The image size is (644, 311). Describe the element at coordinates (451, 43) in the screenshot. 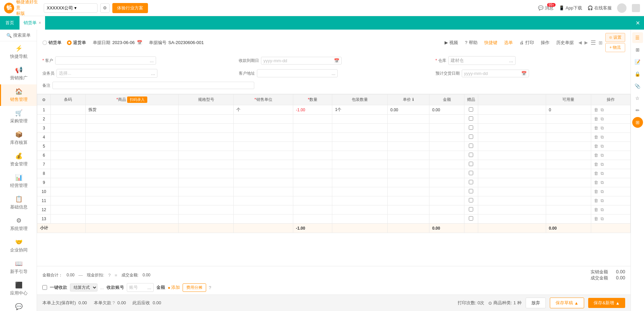

I see `video-btn: ▶ 视频` at that location.